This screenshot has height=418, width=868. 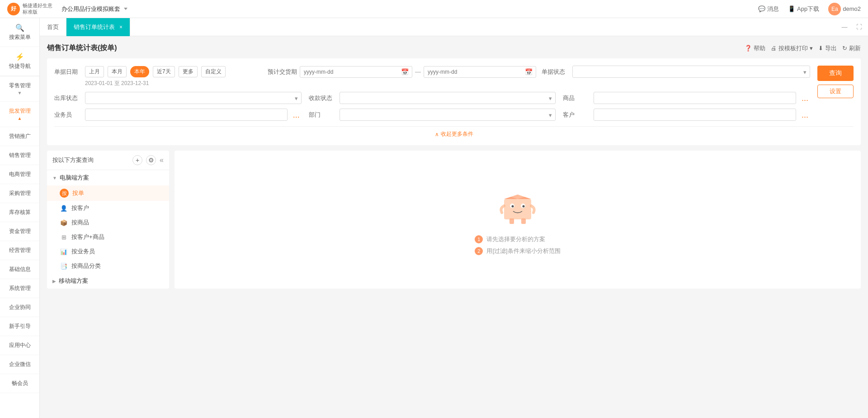 What do you see at coordinates (73, 281) in the screenshot?
I see `scheme-group-mobile-label: 移动端方案` at bounding box center [73, 281].